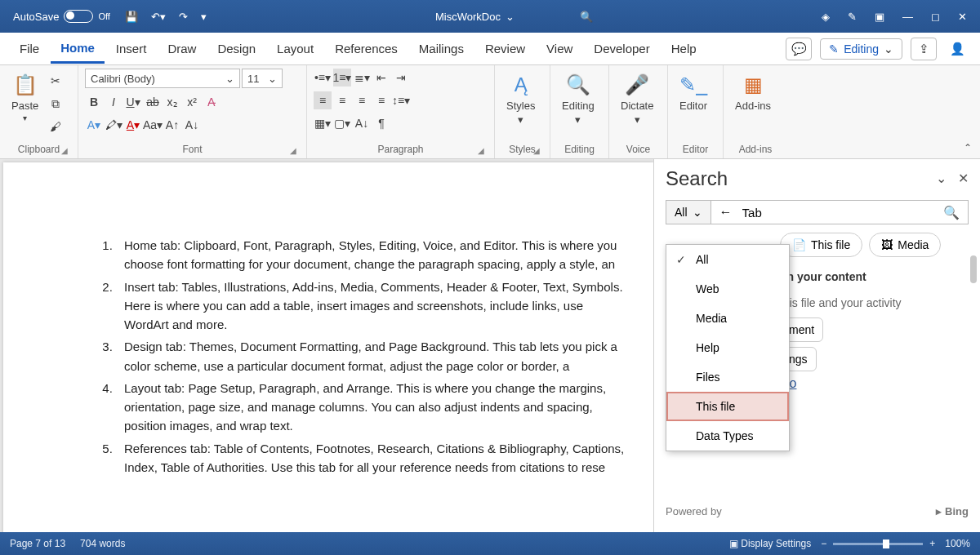 The image size is (980, 555). Describe the element at coordinates (861, 49) in the screenshot. I see `editing-mode-button: ✎ Editing ⌄` at that location.